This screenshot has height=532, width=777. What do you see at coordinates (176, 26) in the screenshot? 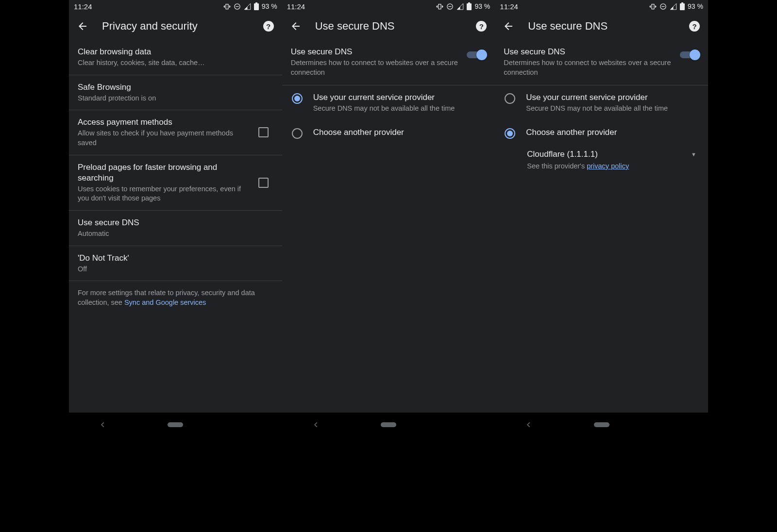
I see `app-bar: Privacy and security ?` at bounding box center [176, 26].